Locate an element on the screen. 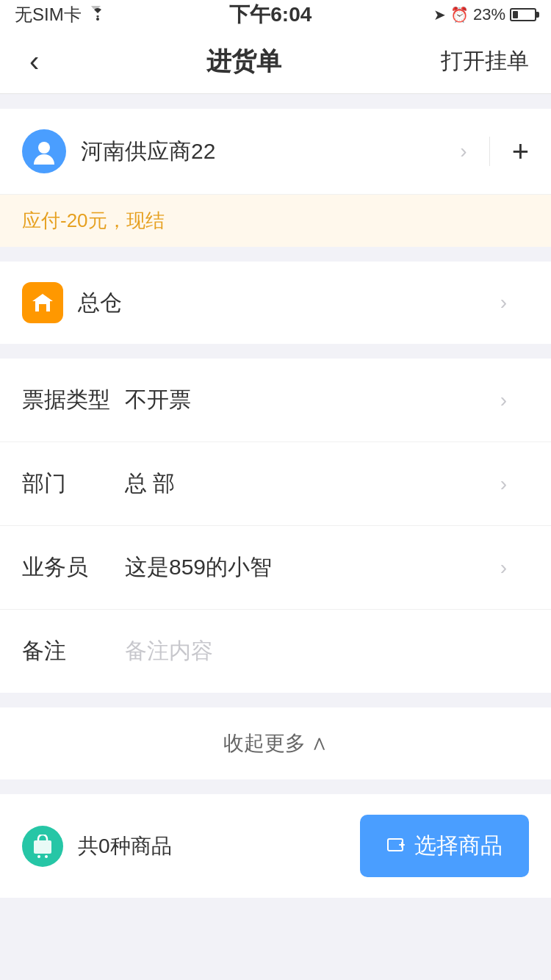 This screenshot has width=551, height=980. chevron-right-icon: › is located at coordinates (463, 151).